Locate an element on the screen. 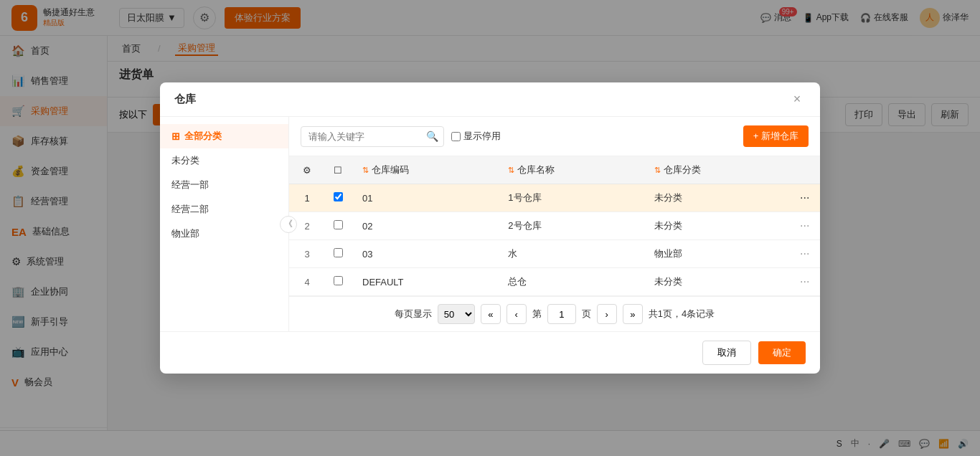 Image resolution: width=980 pixels, height=456 pixels. modal-header: 仓库 × is located at coordinates (490, 100).